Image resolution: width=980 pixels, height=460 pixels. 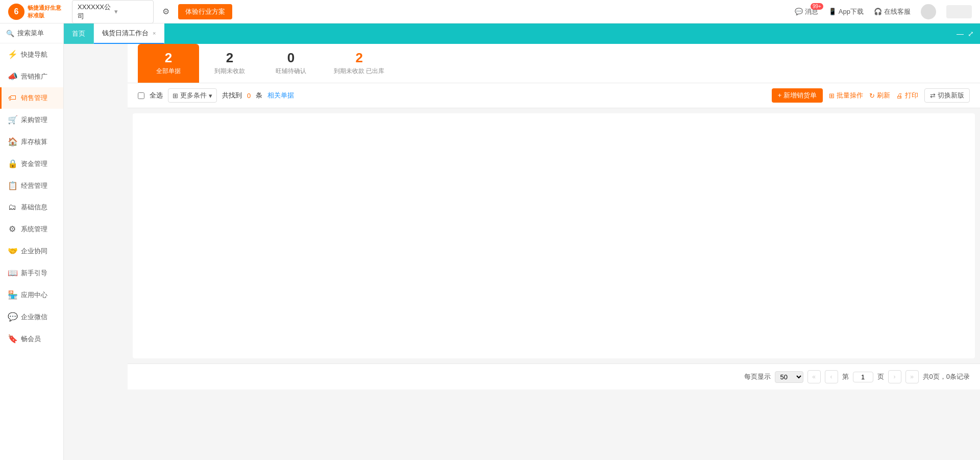 I want to click on switch-label: 切换新版, so click(x=951, y=95).